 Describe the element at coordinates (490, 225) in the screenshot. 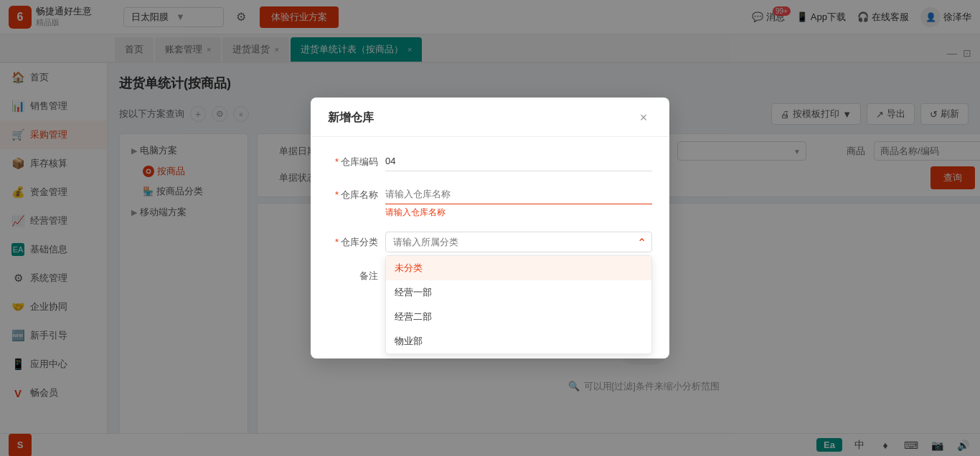

I see `modal-body: 仓库编码 仓库名称 请输入仓库名称 仓库分类 ⌃` at that location.